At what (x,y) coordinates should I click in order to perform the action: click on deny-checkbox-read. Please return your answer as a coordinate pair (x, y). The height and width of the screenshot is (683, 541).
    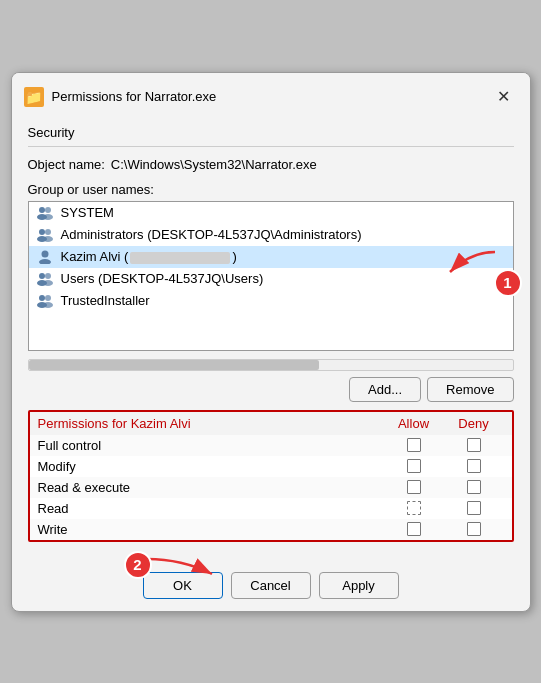
    Looking at the image, I should click on (474, 508).